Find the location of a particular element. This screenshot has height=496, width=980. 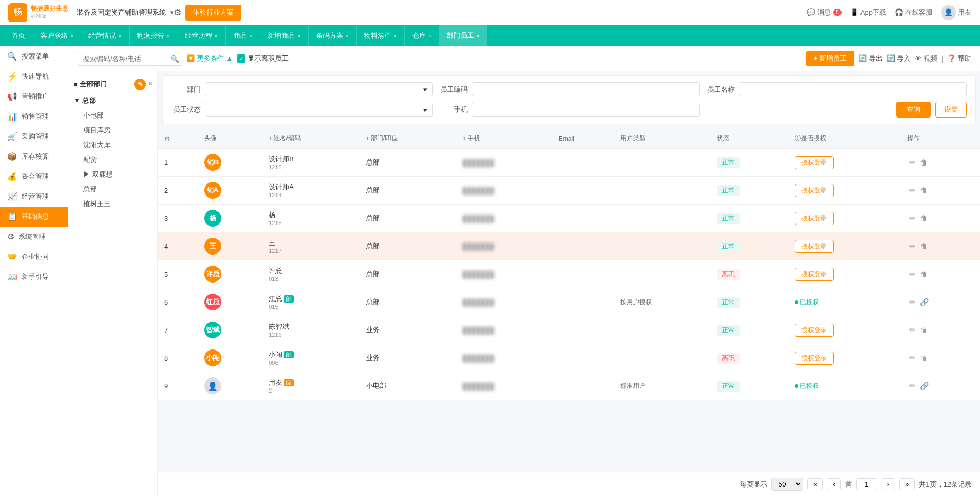

dept-filter-select: ▾ is located at coordinates (319, 90).